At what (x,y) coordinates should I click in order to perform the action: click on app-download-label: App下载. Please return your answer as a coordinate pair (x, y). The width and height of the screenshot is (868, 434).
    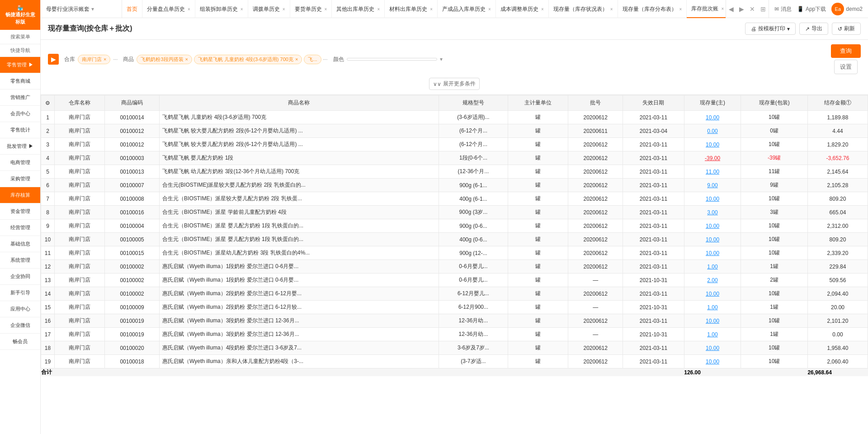
    Looking at the image, I should click on (816, 9).